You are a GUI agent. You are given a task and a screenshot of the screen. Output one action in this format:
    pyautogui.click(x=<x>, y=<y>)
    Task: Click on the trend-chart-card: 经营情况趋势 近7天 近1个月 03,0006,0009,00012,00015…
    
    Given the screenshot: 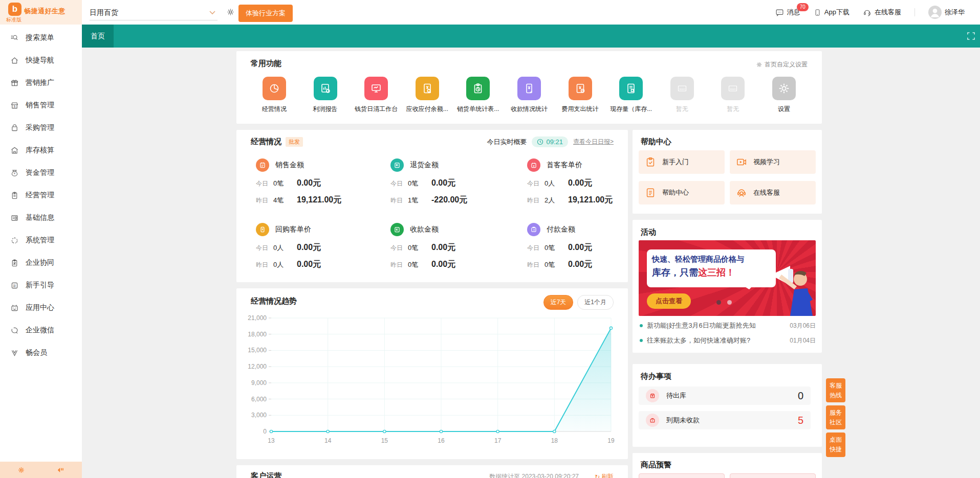 What is the action you would take?
    pyautogui.click(x=432, y=374)
    